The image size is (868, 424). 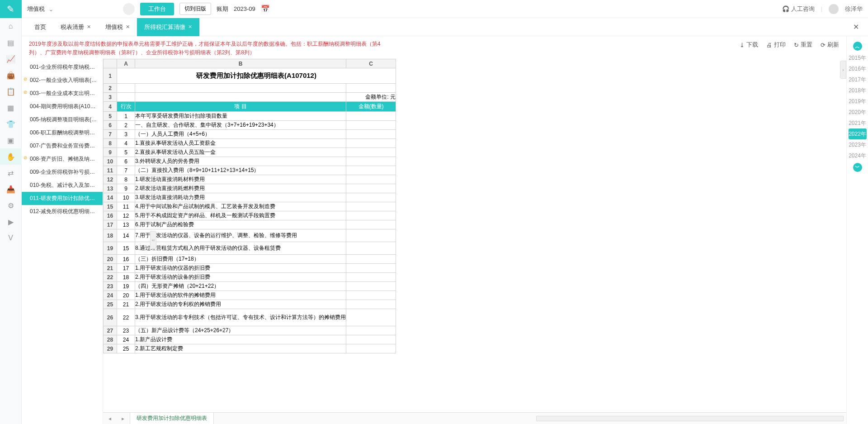 What do you see at coordinates (858, 46) in the screenshot?
I see `year-scroll-up: ︽` at bounding box center [858, 46].